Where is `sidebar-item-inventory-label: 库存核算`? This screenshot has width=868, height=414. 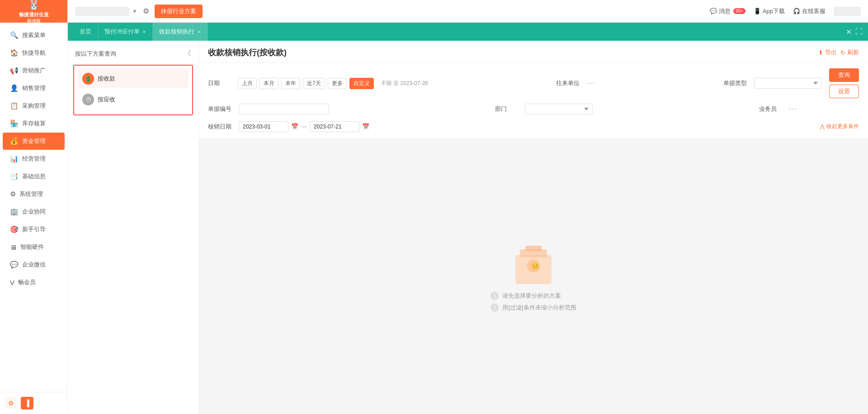 sidebar-item-inventory-label: 库存核算 is located at coordinates (34, 124).